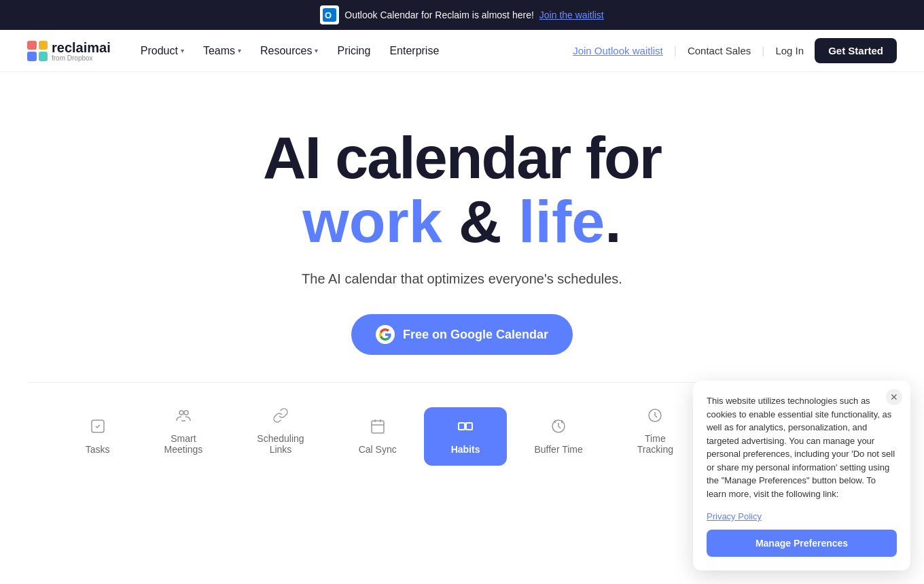 This screenshot has height=584, width=924. What do you see at coordinates (789, 50) in the screenshot?
I see `login-link: Log In` at bounding box center [789, 50].